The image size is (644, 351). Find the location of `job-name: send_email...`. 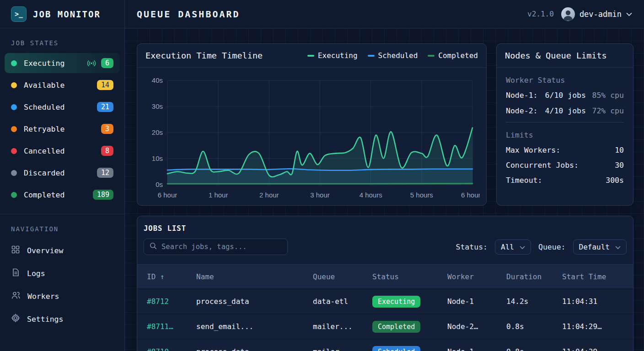

job-name: send_email... is located at coordinates (254, 326).